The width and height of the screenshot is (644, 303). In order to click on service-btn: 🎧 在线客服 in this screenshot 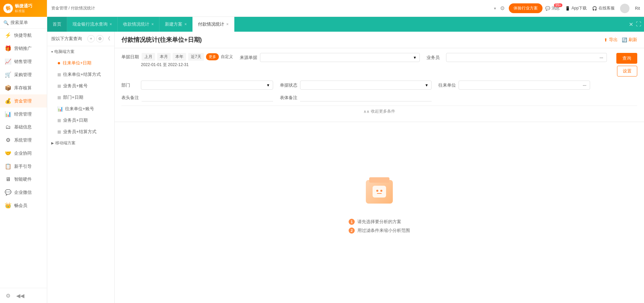, I will do `click(604, 8)`.